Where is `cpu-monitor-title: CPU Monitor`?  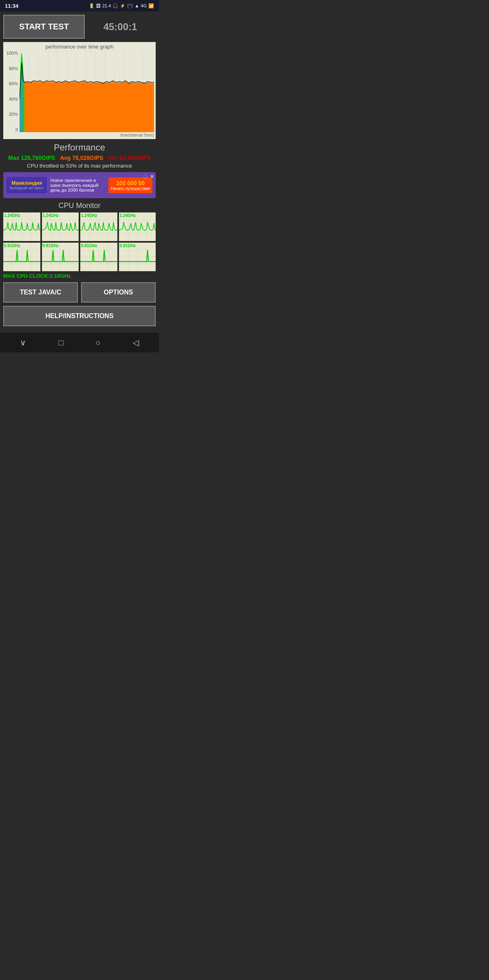 cpu-monitor-title: CPU Monitor is located at coordinates (79, 206).